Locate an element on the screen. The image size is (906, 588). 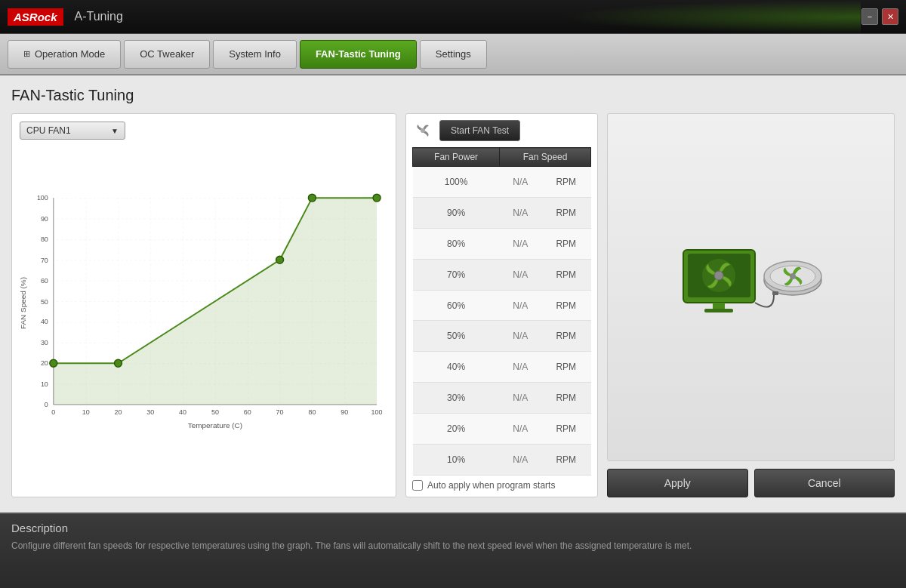
title-bar: ASRock A-Tuning − ✕ is located at coordinates (453, 17).